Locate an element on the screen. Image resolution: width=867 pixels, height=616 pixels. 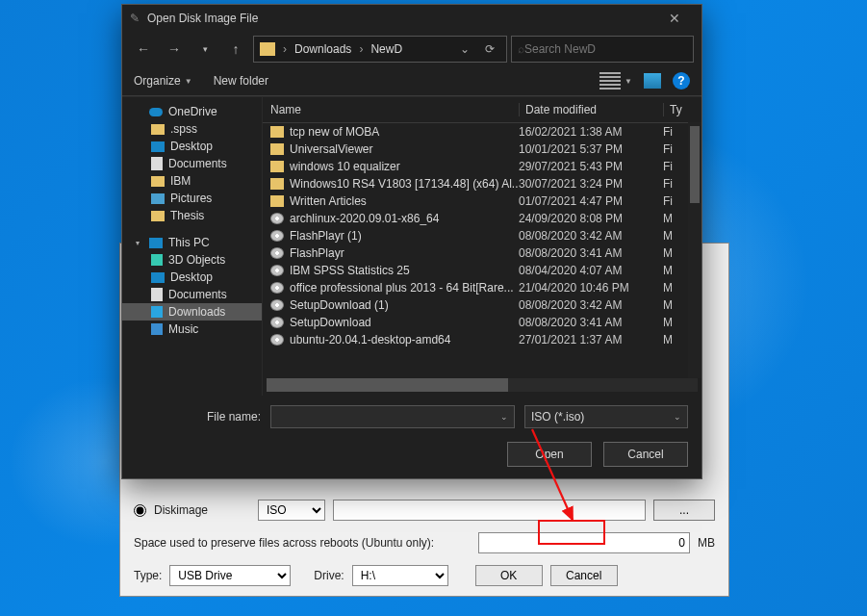
file-row: Written Articles01/07/2021 4:47 PMFi is located at coordinates (482, 201).